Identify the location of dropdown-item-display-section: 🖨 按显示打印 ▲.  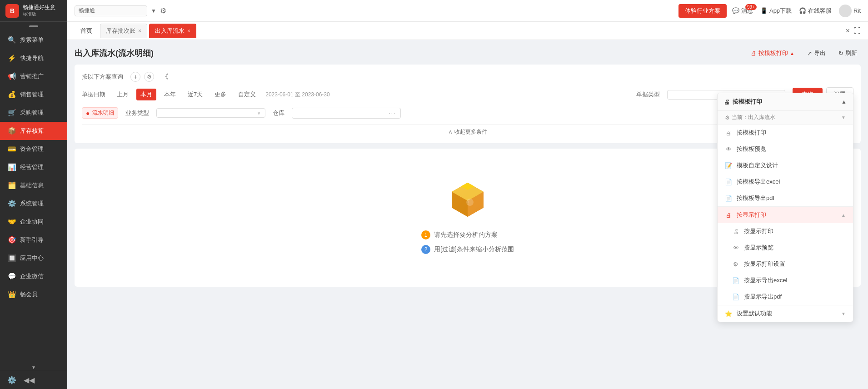
(785, 215).